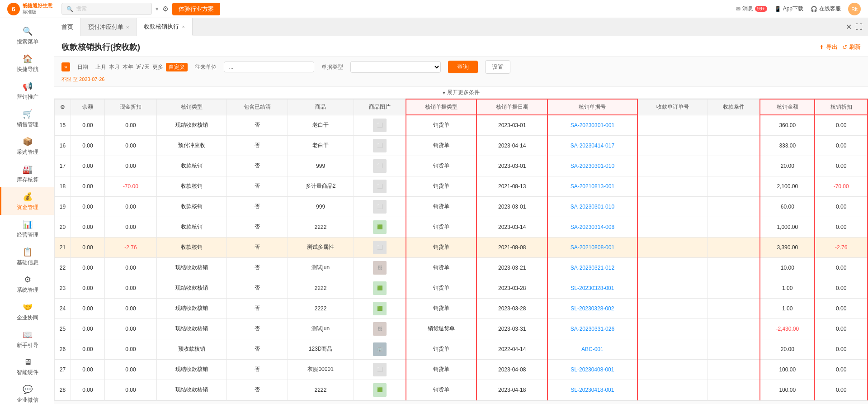 The width and height of the screenshot is (868, 404). What do you see at coordinates (592, 247) in the screenshot?
I see `cell-bill-no: SA-20210808-001` at bounding box center [592, 247].